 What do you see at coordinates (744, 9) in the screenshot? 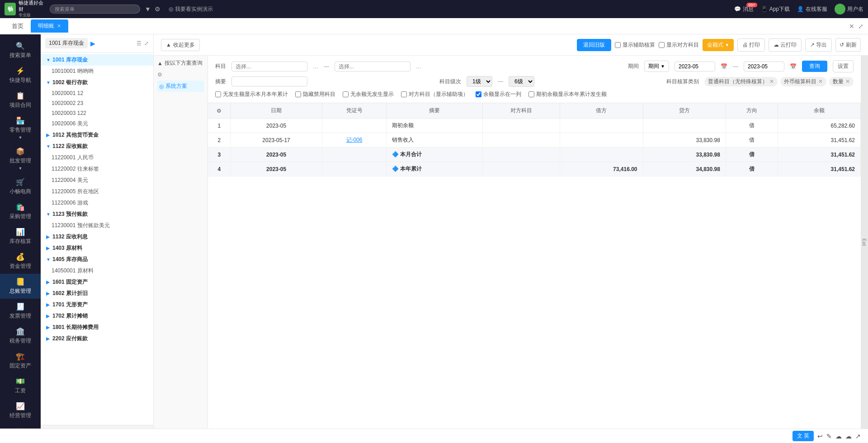
I see `message-btn: 💬 消息 99+` at bounding box center [744, 9].